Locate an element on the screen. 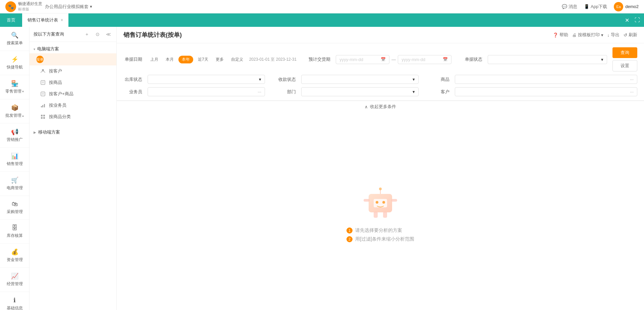 The image size is (644, 310). pc-scheme-group-label: 电脑端方案 is located at coordinates (48, 49).